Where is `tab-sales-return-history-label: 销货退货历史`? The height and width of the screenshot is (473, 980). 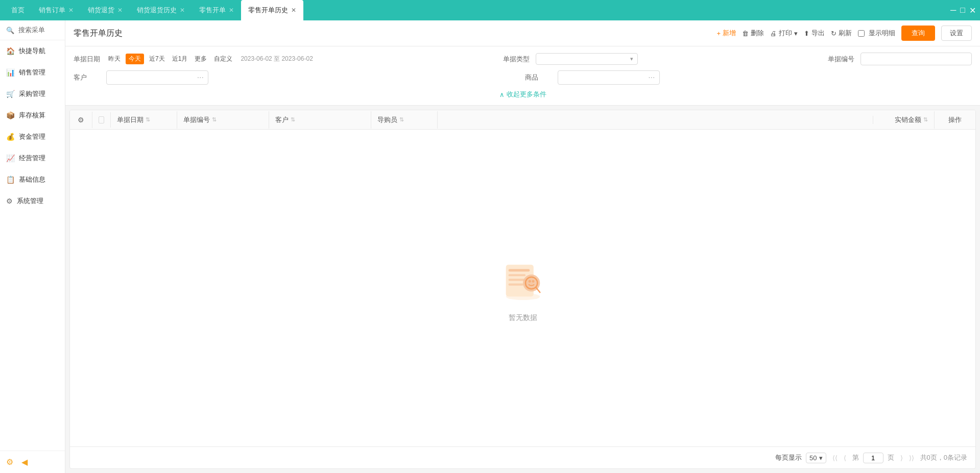
tab-sales-return-history-label: 销货退货历史 is located at coordinates (157, 10).